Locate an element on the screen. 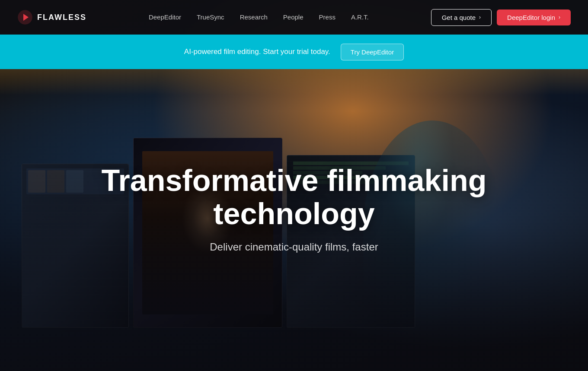 The width and height of the screenshot is (588, 371). deepeditor-login-button: DeepEditor login › is located at coordinates (534, 17).